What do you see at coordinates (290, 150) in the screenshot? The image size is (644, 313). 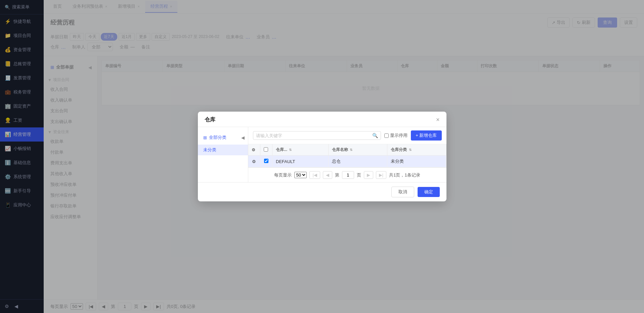 I see `sort-arrows-code: ⇅` at bounding box center [290, 150].